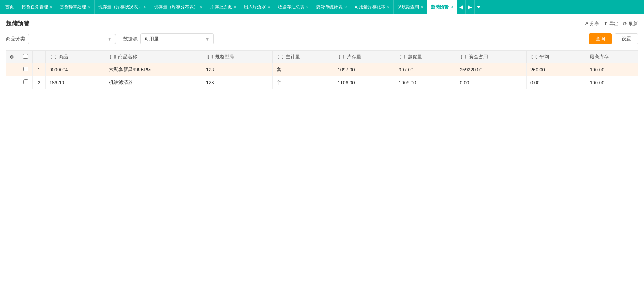  Describe the element at coordinates (586, 23) in the screenshot. I see `share-icon: ↗` at that location.